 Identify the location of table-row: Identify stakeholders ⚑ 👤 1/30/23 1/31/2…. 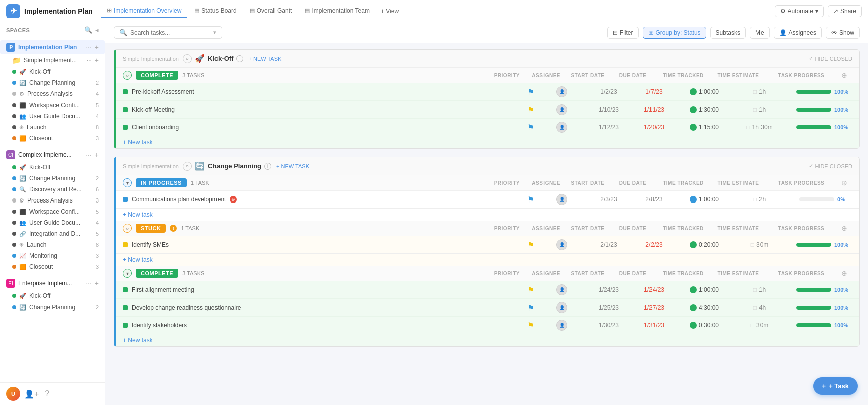
(487, 326).